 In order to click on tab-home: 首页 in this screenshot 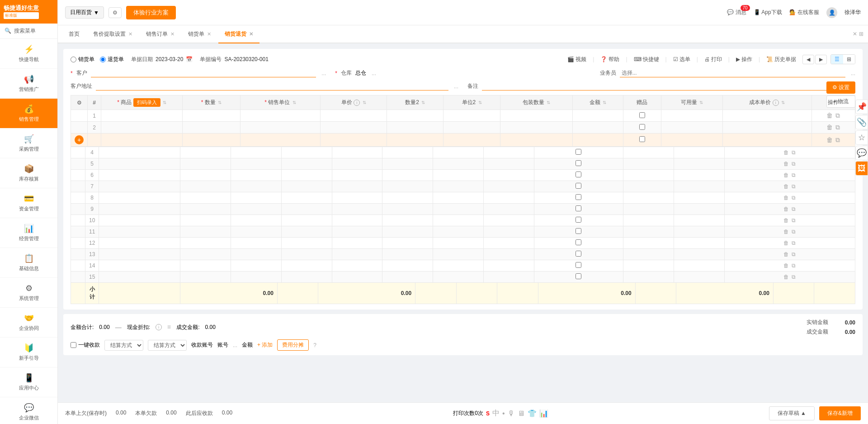, I will do `click(74, 34)`.